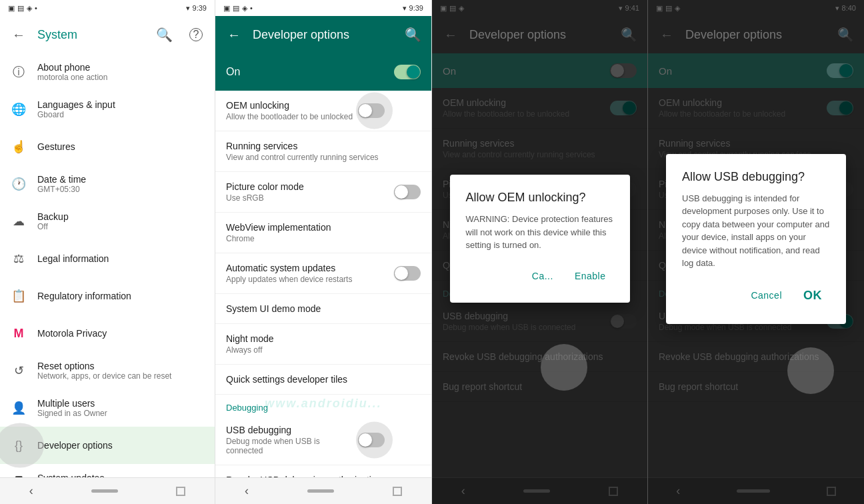  I want to click on sidebar-item-datetime: 🕐 Date & time GMT+05:30, so click(107, 184).